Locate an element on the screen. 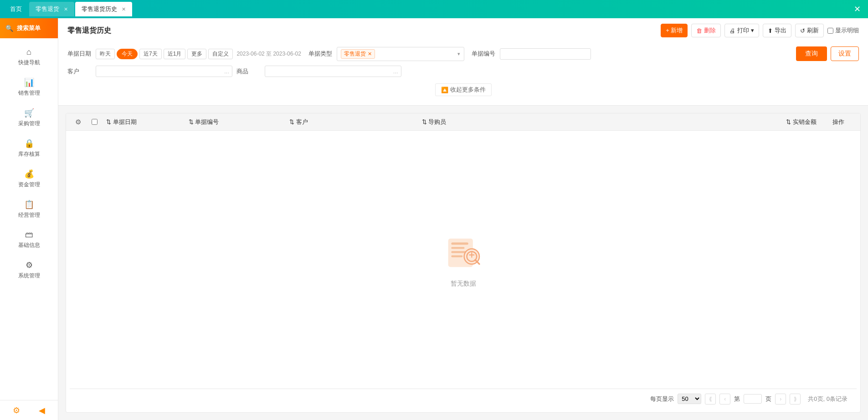 Image resolution: width=868 pixels, height=420 pixels. tab-list: 首页 零售退货 ✕ 零售退货历史 ✕ is located at coordinates (427, 9).